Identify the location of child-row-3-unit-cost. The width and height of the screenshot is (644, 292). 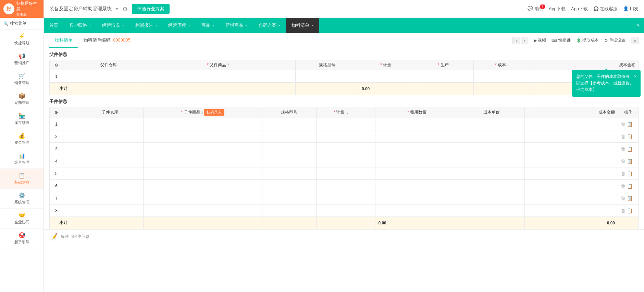
(492, 149).